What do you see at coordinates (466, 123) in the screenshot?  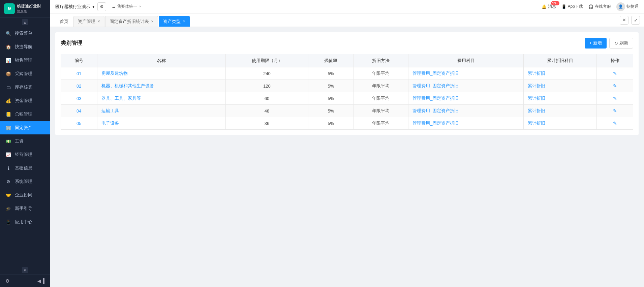 I see `cell-expense-5: 管理费用_固定资产折旧` at bounding box center [466, 123].